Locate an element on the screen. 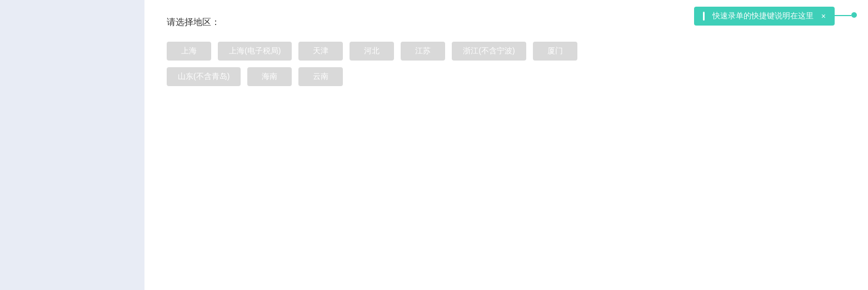 This screenshot has width=868, height=290. region-btn-xiamen: 厦门 is located at coordinates (555, 51).